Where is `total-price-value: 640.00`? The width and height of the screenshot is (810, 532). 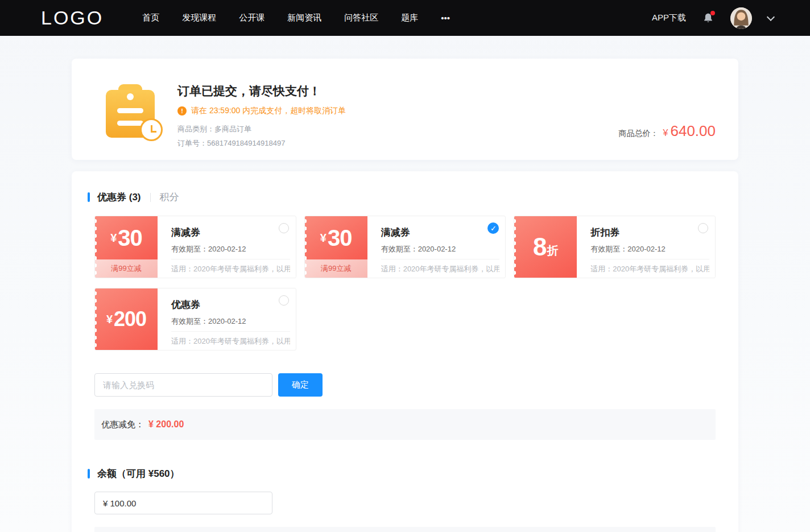
total-price-value: 640.00 is located at coordinates (693, 131).